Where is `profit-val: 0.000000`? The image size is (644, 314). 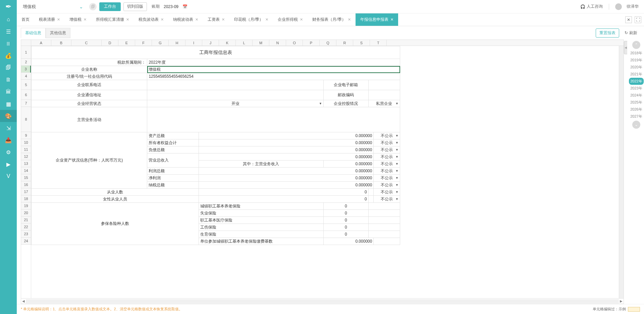 profit-val: 0.000000 is located at coordinates (286, 171).